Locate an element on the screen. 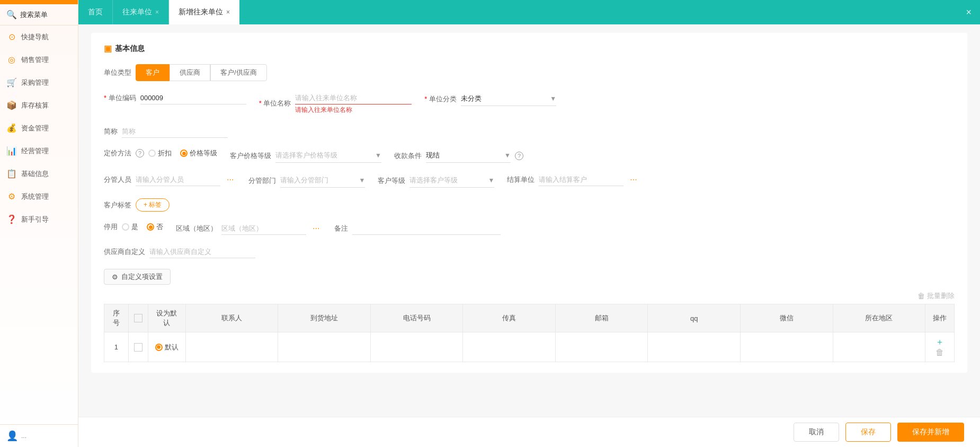  department-label: 分管部门 is located at coordinates (262, 181).